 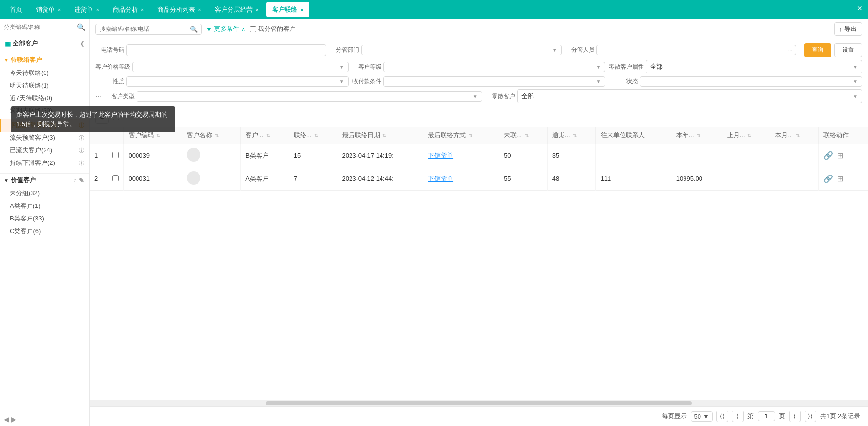 I want to click on retail-select: 全部 ▼, so click(x=754, y=67).